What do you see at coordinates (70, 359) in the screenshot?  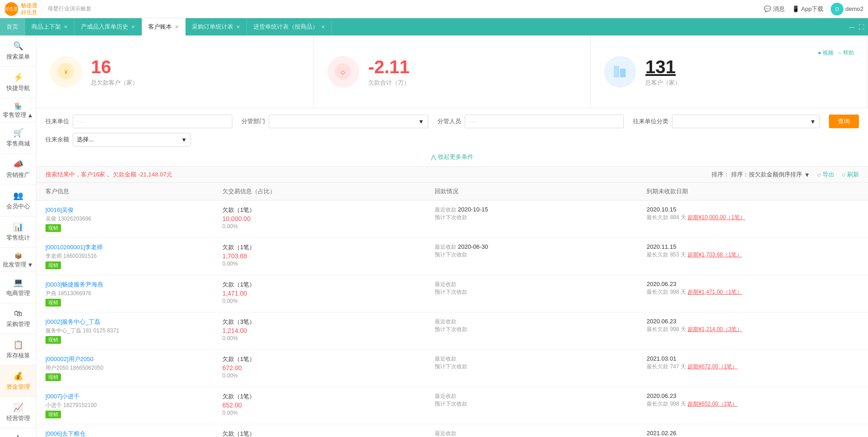 I see `customer-name-link: [000002]用户2050` at bounding box center [70, 359].